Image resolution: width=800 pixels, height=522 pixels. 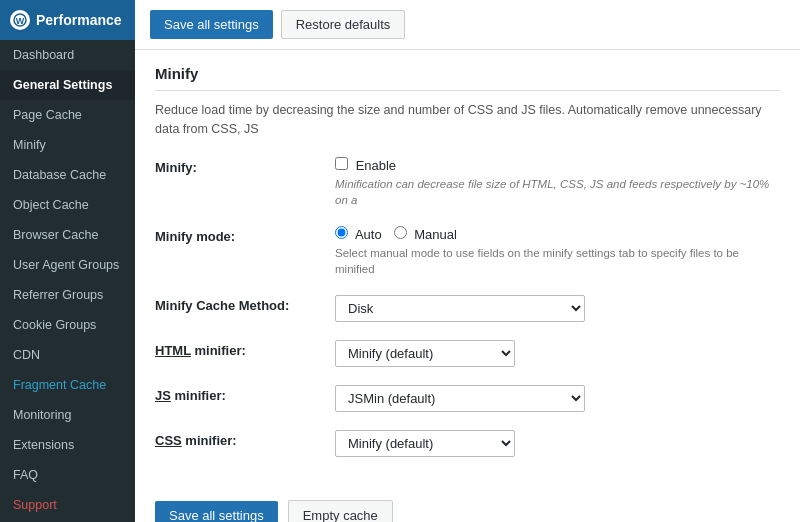 I want to click on minify-mode-auto-label: Auto, so click(x=358, y=234).